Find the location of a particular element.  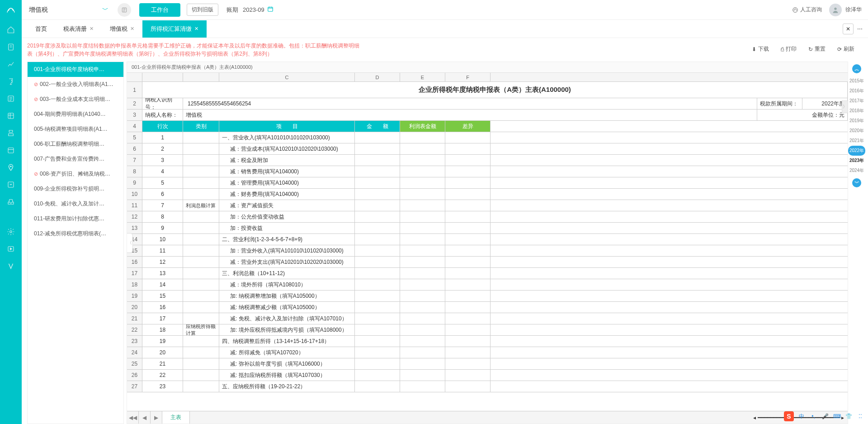

ime-mic-icon: 🎤 is located at coordinates (825, 416).